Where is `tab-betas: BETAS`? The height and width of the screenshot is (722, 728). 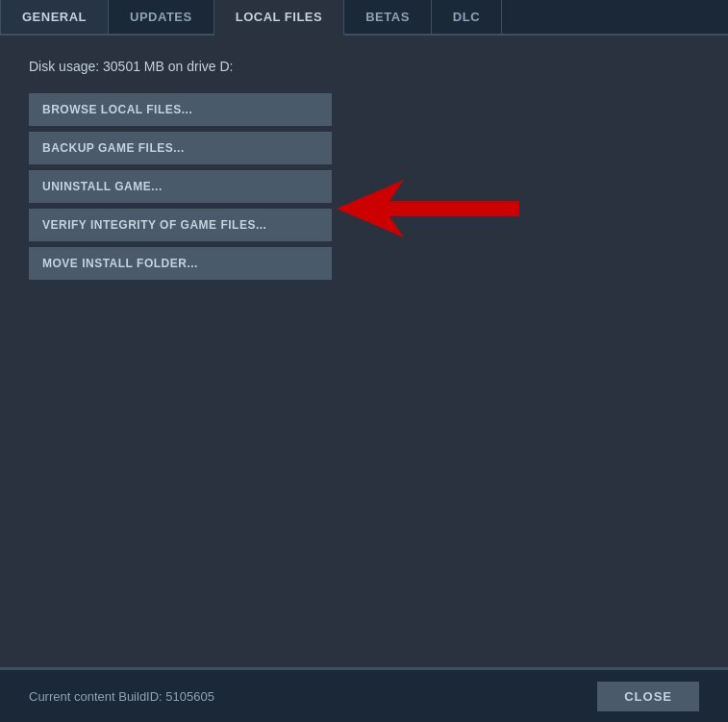 tab-betas: BETAS is located at coordinates (389, 17).